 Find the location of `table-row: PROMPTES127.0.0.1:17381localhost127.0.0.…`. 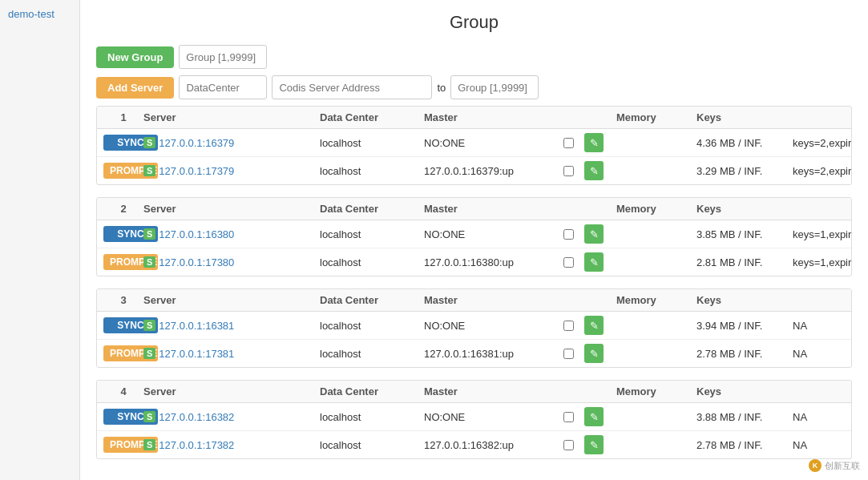

table-row: PROMPTES127.0.0.1:17381localhost127.0.0.… is located at coordinates (474, 353).